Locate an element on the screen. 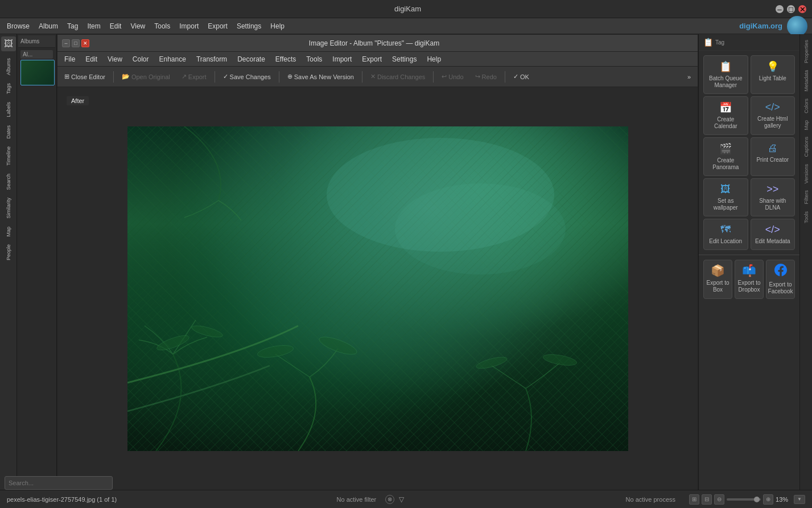 This screenshot has width=812, height=508. sidebar-item-map: Map is located at coordinates (9, 232).